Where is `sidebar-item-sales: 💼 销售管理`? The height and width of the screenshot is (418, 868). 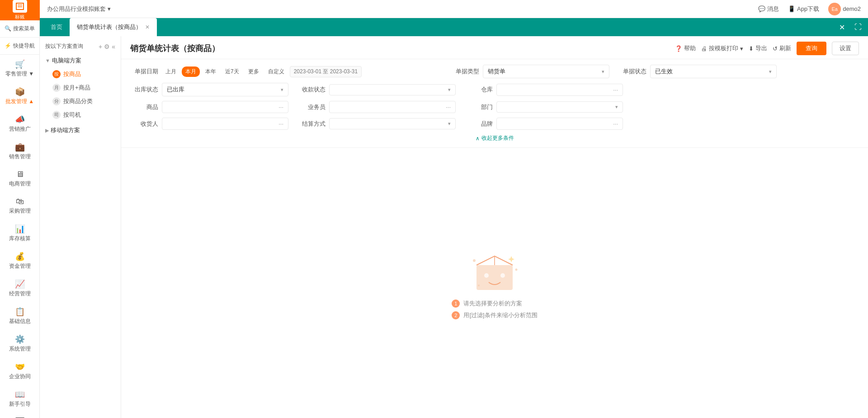
sidebar-item-sales: 💼 销售管理 is located at coordinates (20, 151).